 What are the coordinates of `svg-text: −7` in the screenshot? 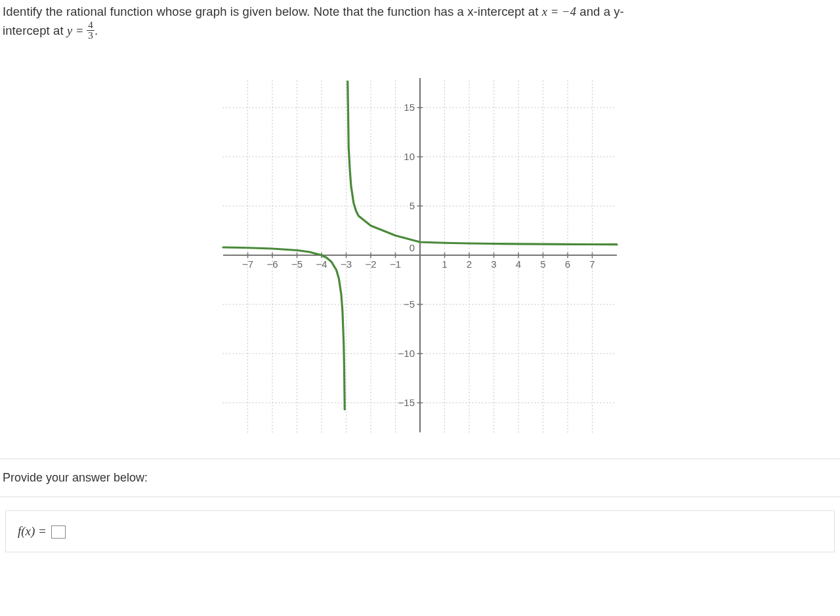 It's located at (248, 264).